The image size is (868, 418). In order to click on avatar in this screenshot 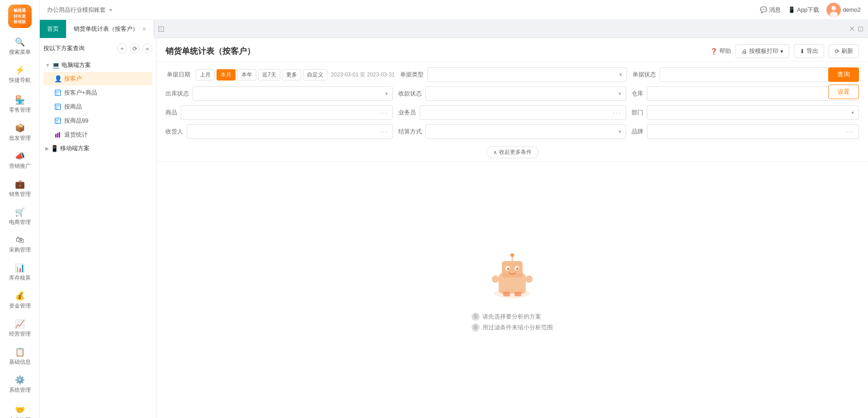, I will do `click(834, 10)`.